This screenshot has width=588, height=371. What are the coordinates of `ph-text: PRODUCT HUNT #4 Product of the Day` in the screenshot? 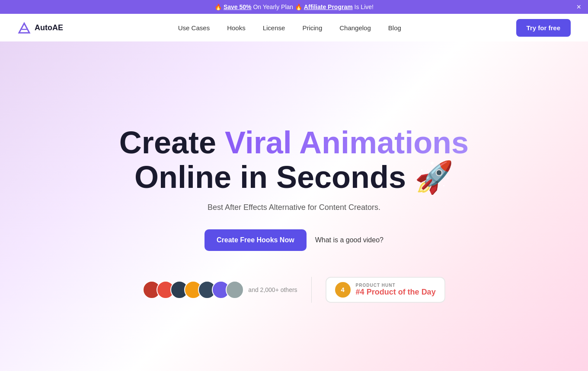 It's located at (396, 290).